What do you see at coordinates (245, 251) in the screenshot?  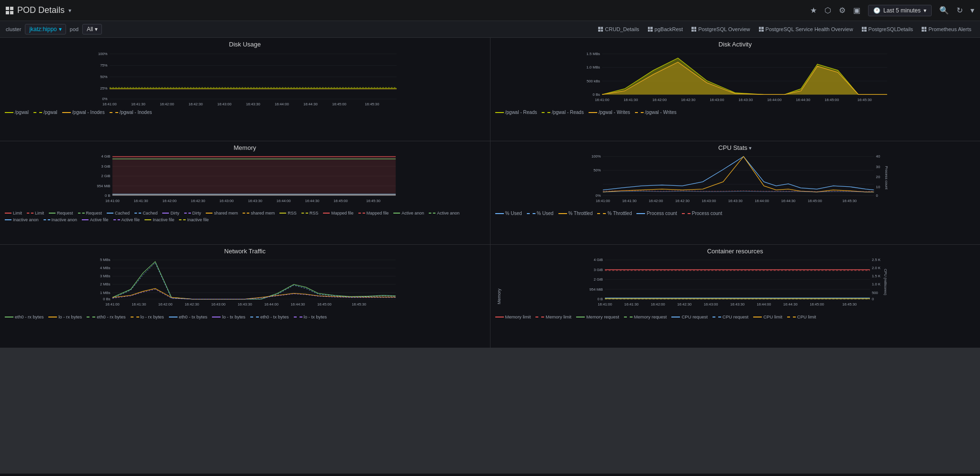 I see `network-traffic-title: Network Traffic` at bounding box center [245, 251].